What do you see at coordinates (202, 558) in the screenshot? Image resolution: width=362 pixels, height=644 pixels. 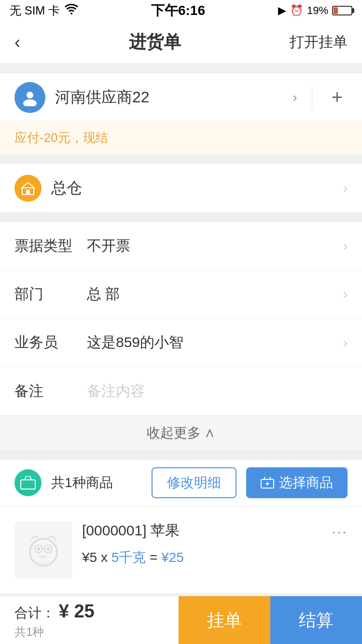 I see `product-price-row: ¥5 x 5千克 = ¥25` at bounding box center [202, 558].